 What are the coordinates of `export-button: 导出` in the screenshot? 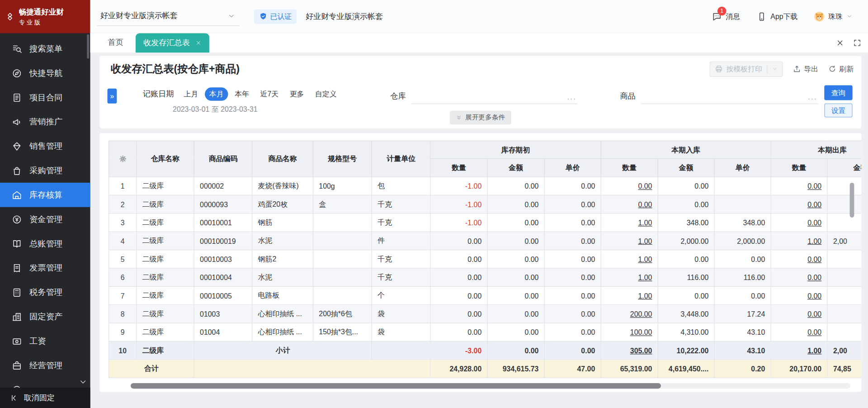 It's located at (805, 69).